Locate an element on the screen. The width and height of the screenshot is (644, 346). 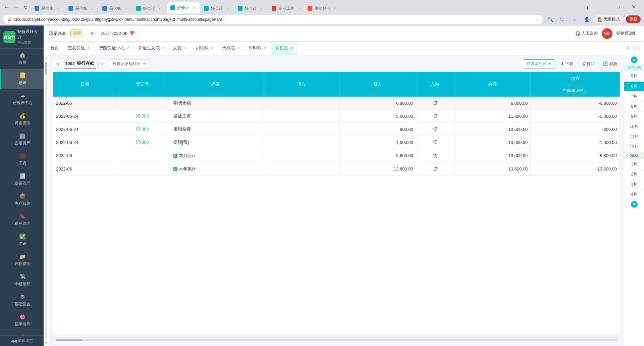
close-button: ✕ is located at coordinates (634, 7).